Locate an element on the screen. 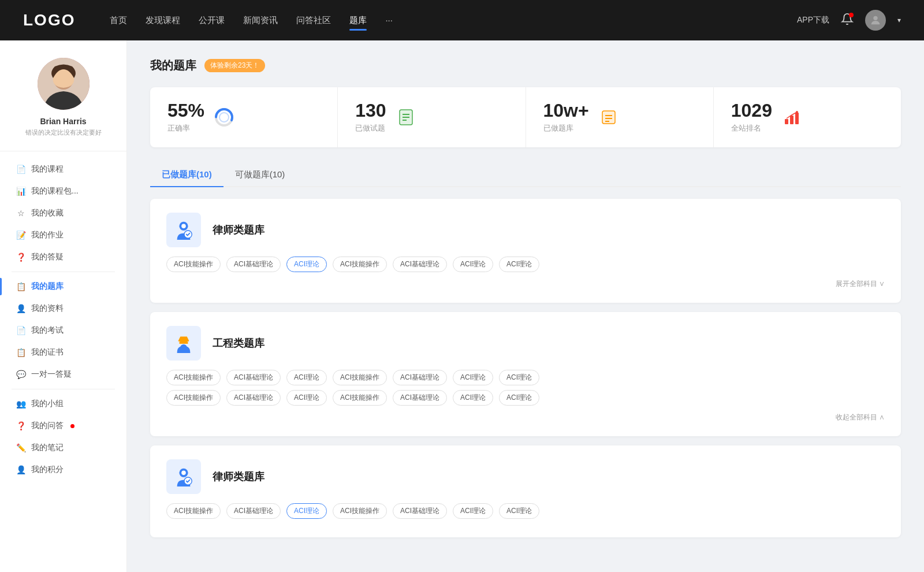 The image size is (924, 572). sidebar-item-3: 📝我的作业 is located at coordinates (64, 235).